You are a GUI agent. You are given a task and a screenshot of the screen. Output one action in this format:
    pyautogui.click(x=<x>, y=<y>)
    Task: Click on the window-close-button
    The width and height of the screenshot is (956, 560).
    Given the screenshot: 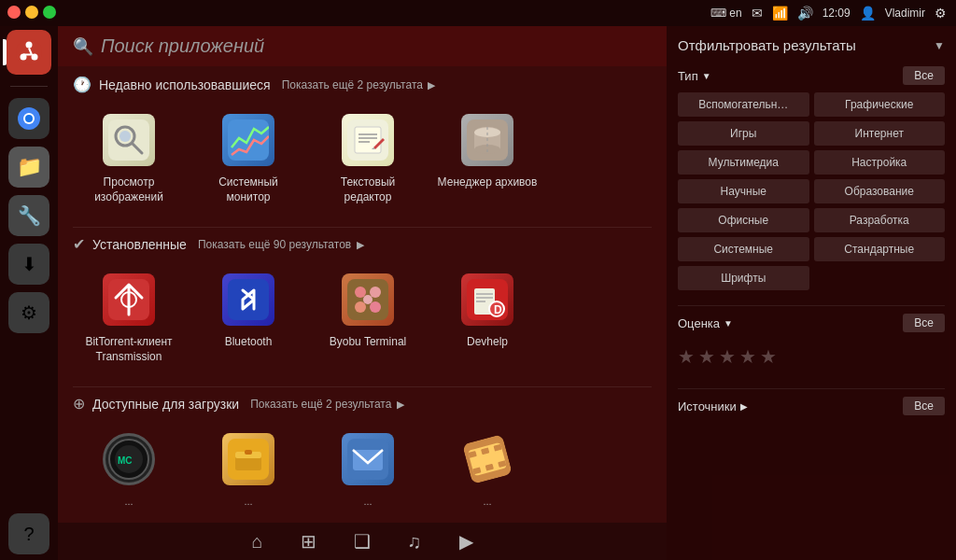 What is the action you would take?
    pyautogui.click(x=14, y=12)
    